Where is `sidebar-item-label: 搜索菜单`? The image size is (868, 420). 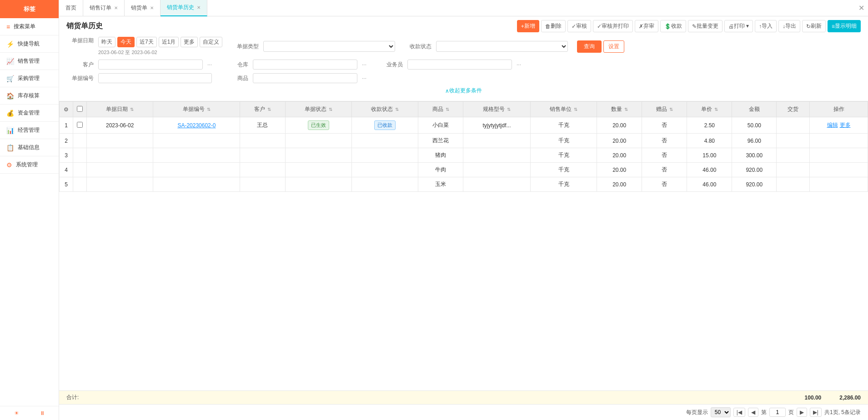
sidebar-item-label: 搜索菜单 is located at coordinates (25, 26).